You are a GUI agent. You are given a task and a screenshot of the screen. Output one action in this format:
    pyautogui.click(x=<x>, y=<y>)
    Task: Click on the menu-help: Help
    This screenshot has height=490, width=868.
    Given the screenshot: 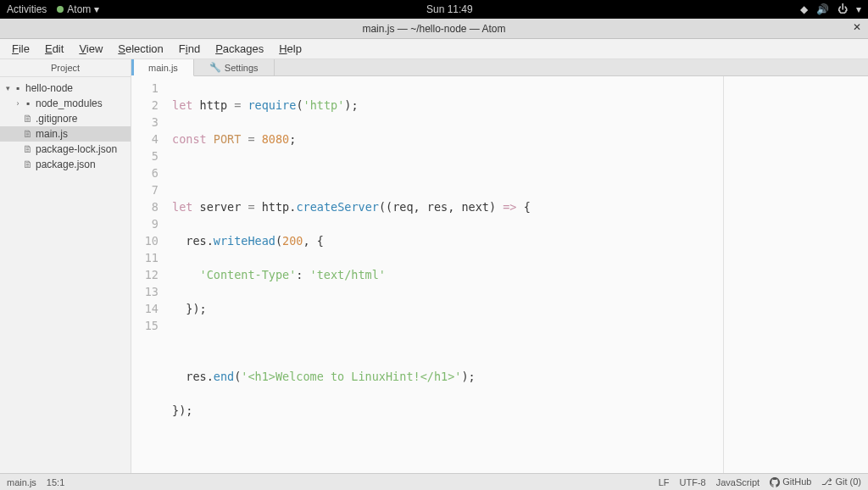 What is the action you would take?
    pyautogui.click(x=290, y=49)
    